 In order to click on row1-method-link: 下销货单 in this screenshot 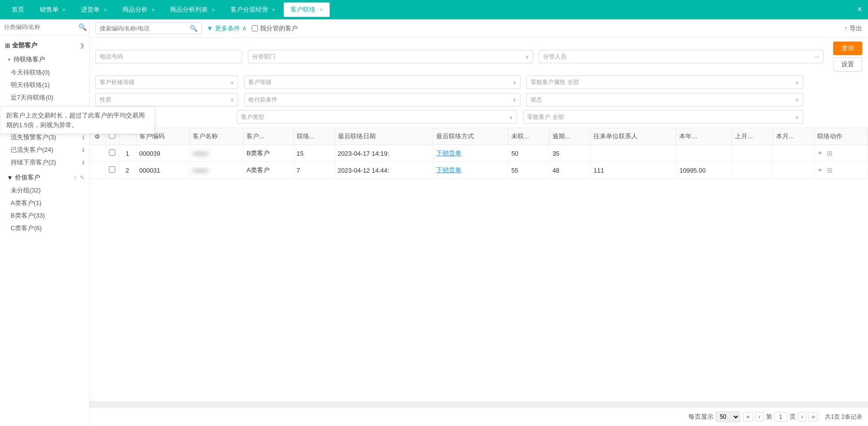, I will do `click(449, 153)`.